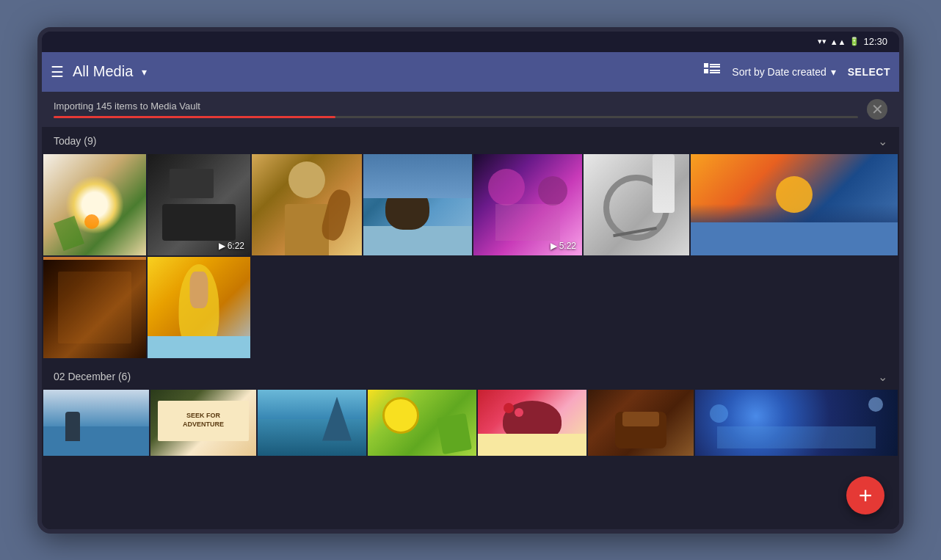  Describe the element at coordinates (470, 42) in the screenshot. I see `status-bar: ▾▾ ▲▲ 🔋 12:30` at that location.